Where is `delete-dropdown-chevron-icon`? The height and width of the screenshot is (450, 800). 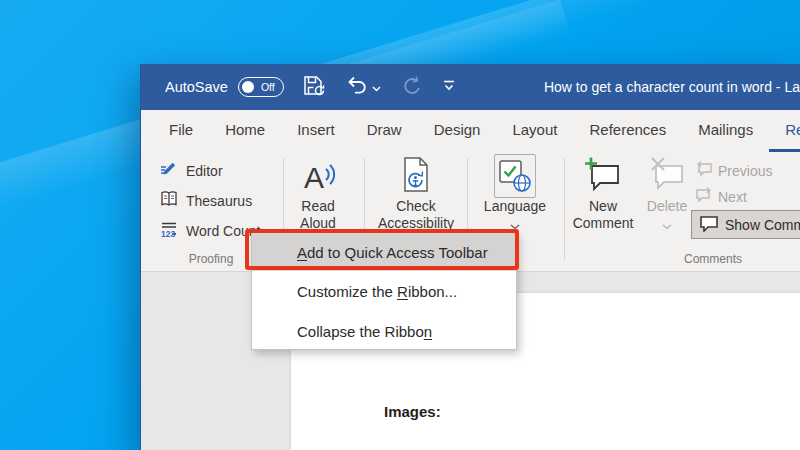 delete-dropdown-chevron-icon is located at coordinates (667, 225).